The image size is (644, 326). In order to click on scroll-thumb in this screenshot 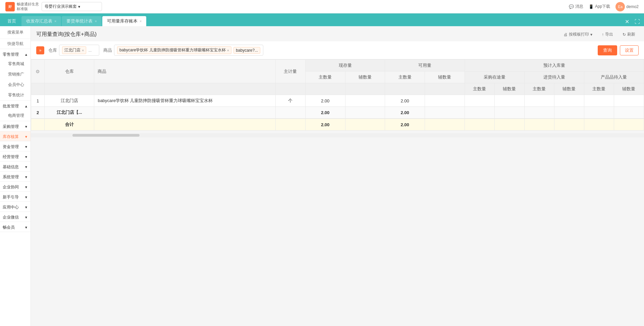, I will do `click(106, 135)`.